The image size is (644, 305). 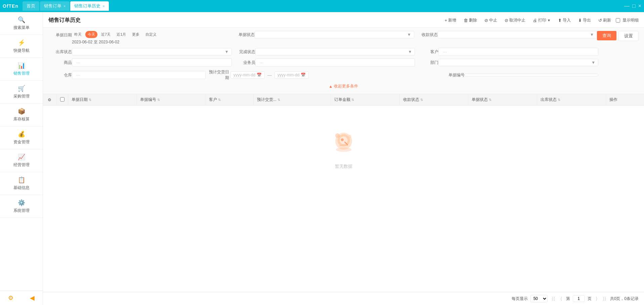 I want to click on per-page-select: 50 10 20 100, so click(x=539, y=299).